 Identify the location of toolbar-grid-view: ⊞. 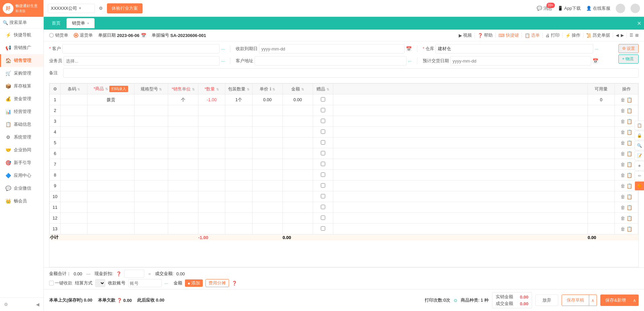
(637, 35).